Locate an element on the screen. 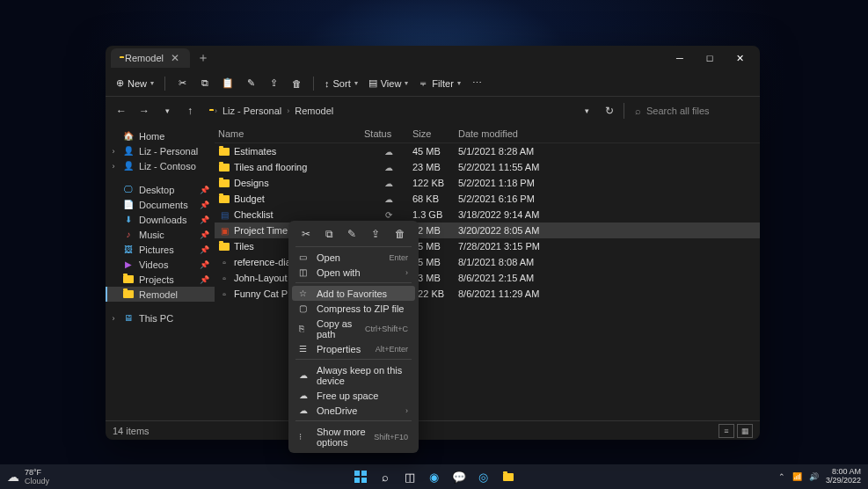  file-type-icon is located at coordinates (224, 199).